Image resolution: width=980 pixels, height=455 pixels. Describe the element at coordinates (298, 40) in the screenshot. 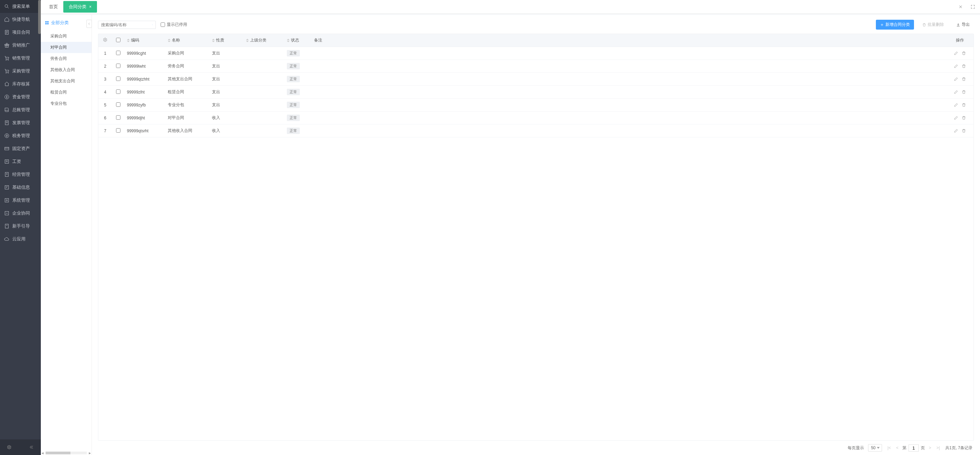

I see `col-status: 状态` at that location.